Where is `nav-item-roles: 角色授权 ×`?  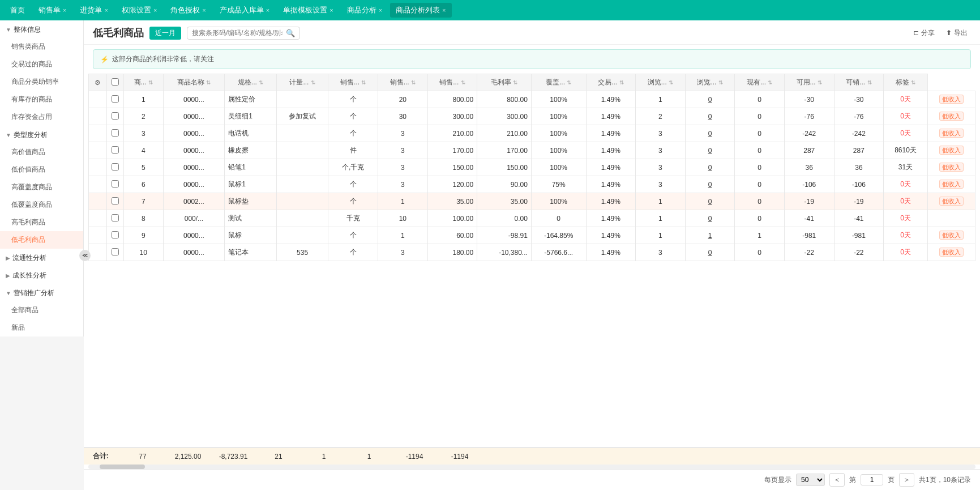
nav-item-roles: 角色授权 × is located at coordinates (188, 10).